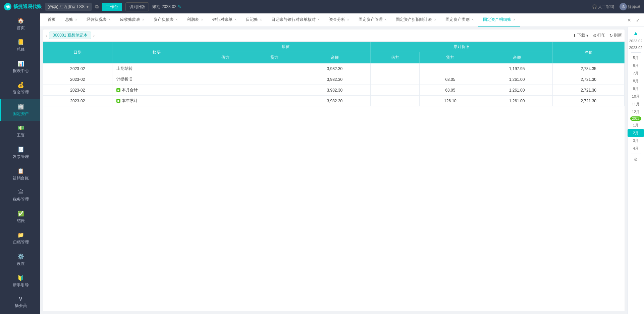  I want to click on sidebar-item-ledger: 📒 总账, so click(20, 46).